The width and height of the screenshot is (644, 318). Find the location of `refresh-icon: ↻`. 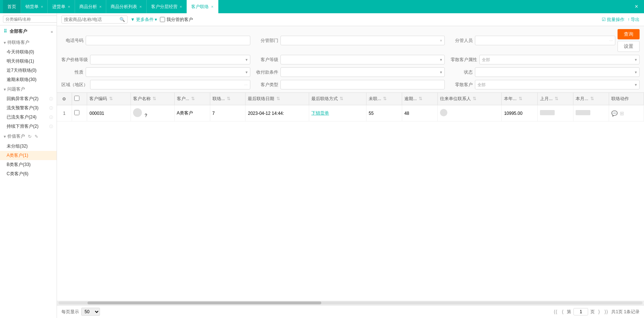

refresh-icon: ↻ is located at coordinates (30, 137).